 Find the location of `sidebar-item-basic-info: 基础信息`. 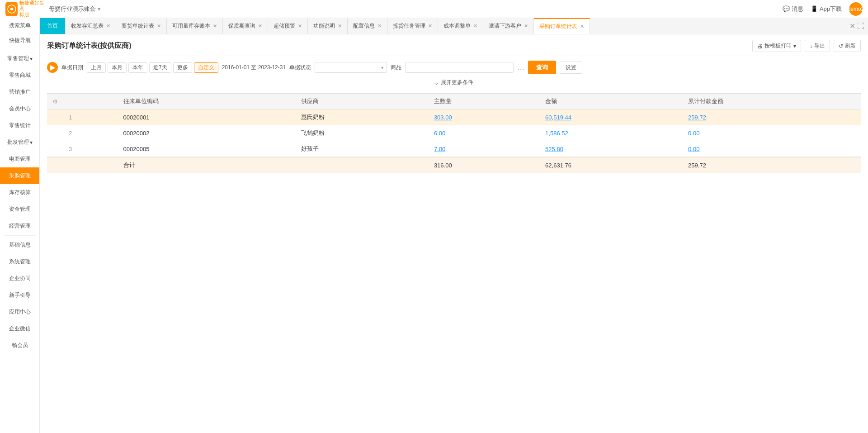

sidebar-item-basic-info: 基础信息 is located at coordinates (20, 245).